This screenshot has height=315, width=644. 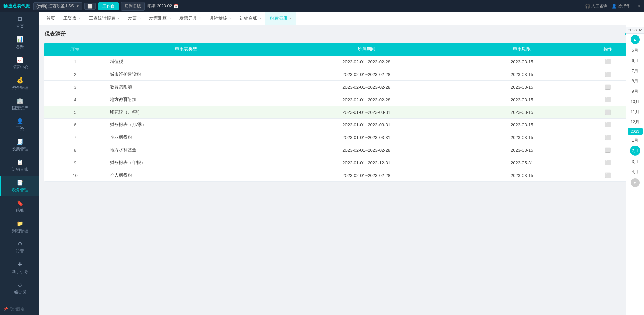 What do you see at coordinates (635, 170) in the screenshot?
I see `date-panel: 2023.02 ▲ 5月6月7月8月9月10月11月12月20231月2月3月4…` at bounding box center [635, 170].